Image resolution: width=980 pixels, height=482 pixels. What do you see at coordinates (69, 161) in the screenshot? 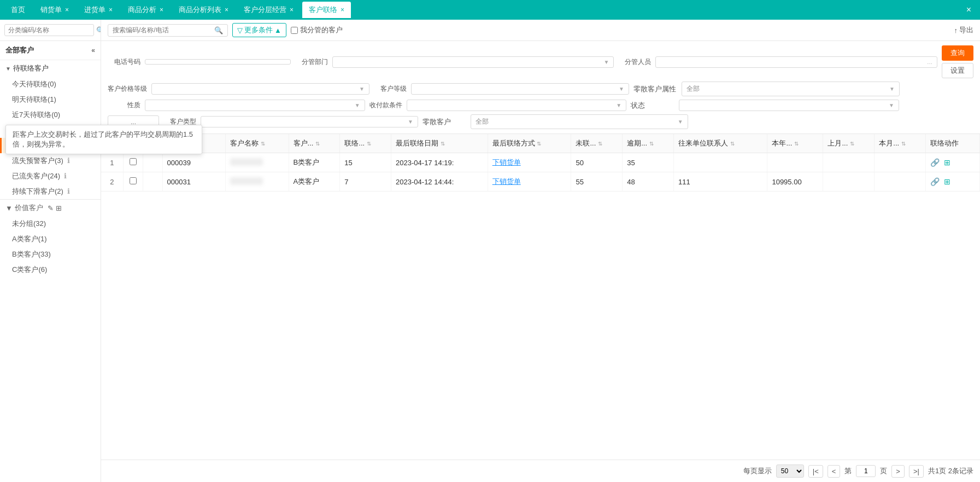
I see `churn-warning-info-icon: ℹ` at bounding box center [69, 161].